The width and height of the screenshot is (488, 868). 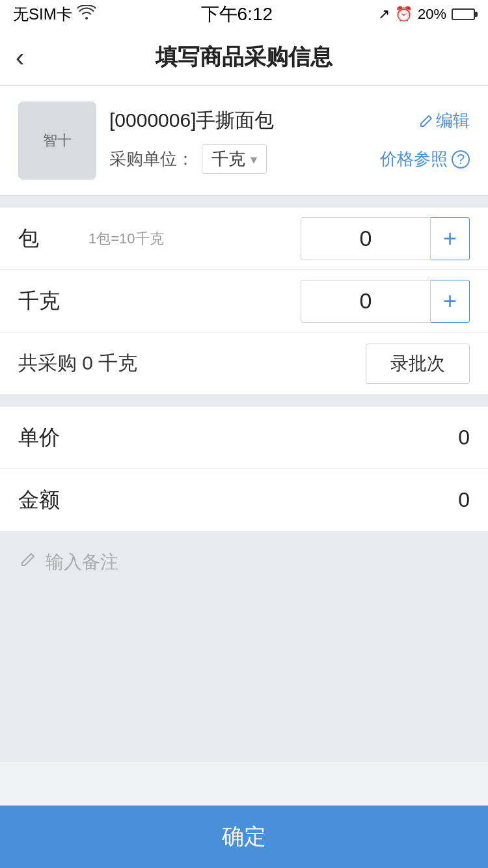 I want to click on unit-price-value: 0, so click(x=464, y=437).